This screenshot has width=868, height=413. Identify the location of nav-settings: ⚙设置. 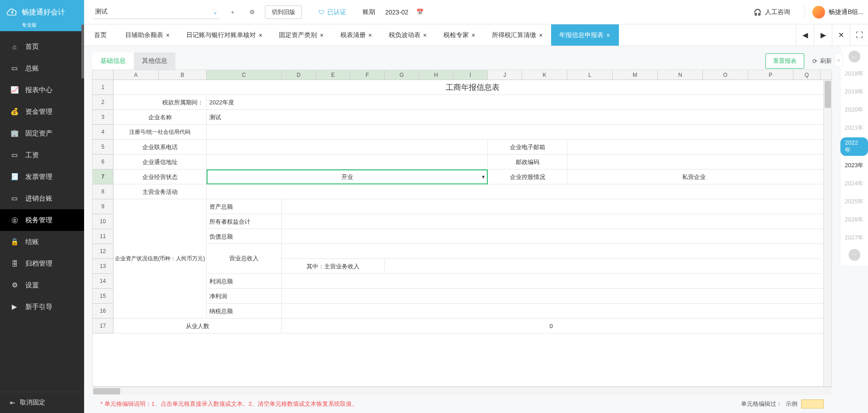
(42, 285).